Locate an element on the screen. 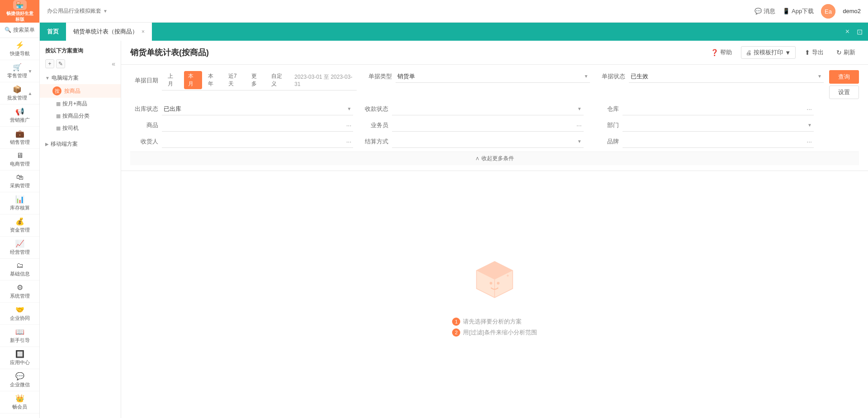 Image resolution: width=868 pixels, height=418 pixels. logo-icon: 🏪 is located at coordinates (20, 5).